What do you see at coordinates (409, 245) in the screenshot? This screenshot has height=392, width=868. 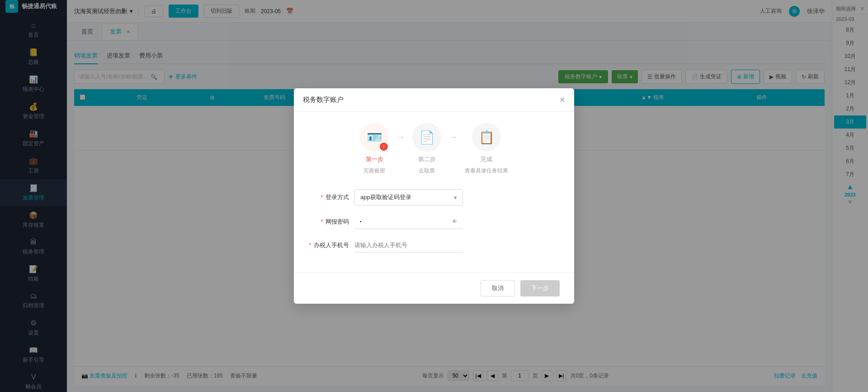 I see `phone-input` at bounding box center [409, 245].